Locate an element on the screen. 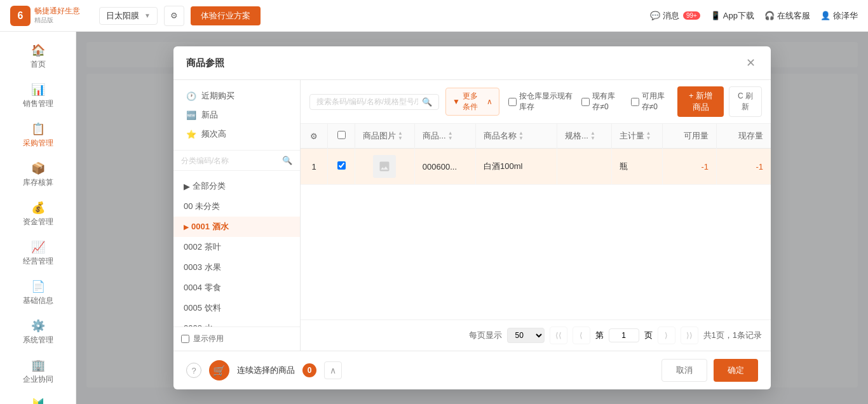 This screenshot has height=404, width=868. category-item-all: ▶ 全部分类 is located at coordinates (236, 186).